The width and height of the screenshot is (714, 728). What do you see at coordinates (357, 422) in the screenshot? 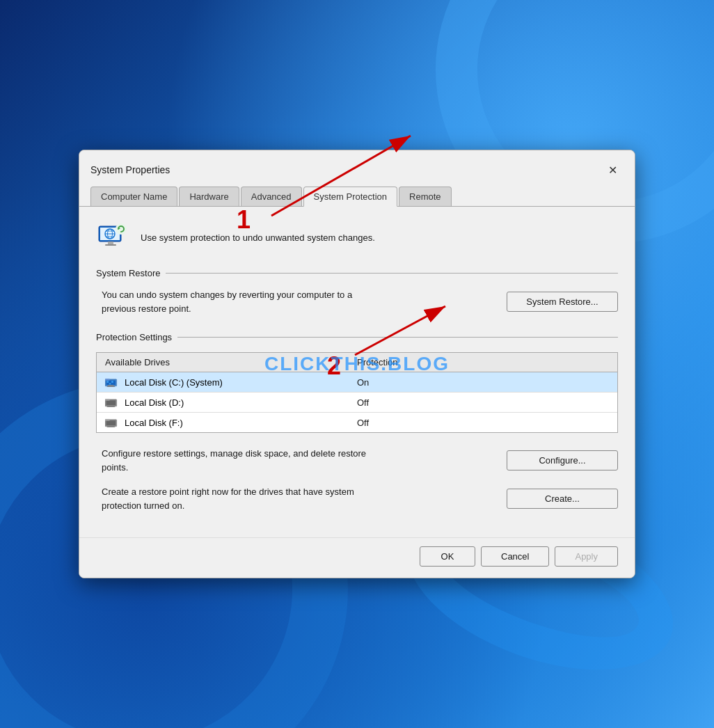
I see `table-row: Local Disk (F:) Off` at bounding box center [357, 422].